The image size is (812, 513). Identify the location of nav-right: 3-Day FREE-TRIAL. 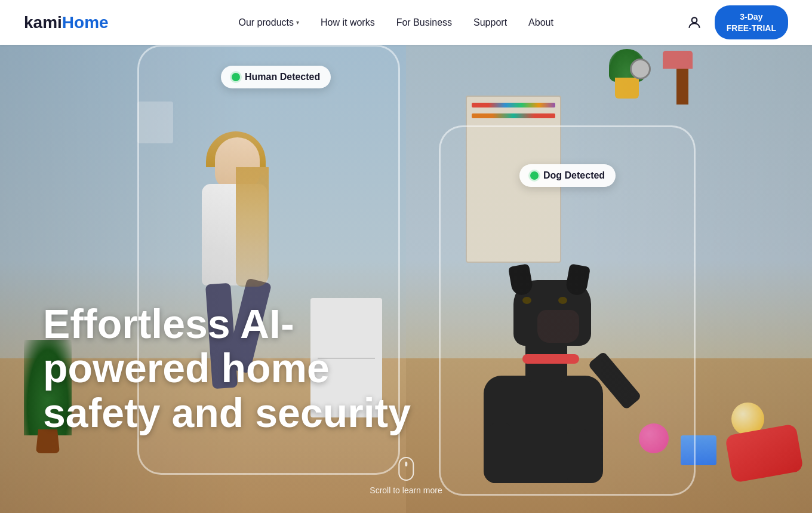
(736, 22).